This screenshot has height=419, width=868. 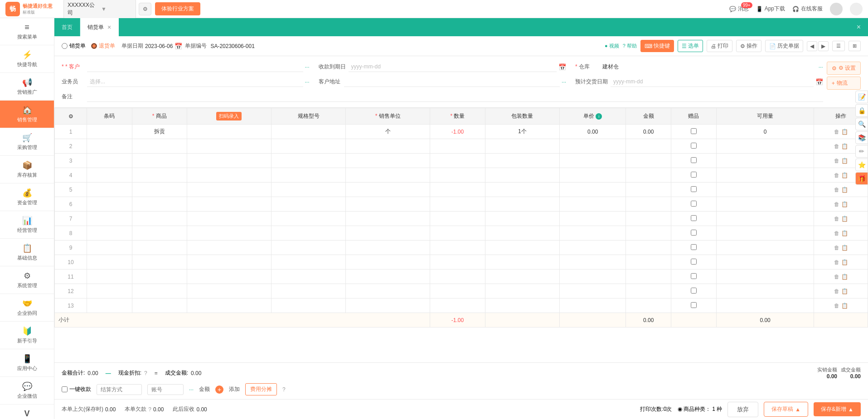 What do you see at coordinates (73, 46) in the screenshot?
I see `radio-sale-order: 销货单` at bounding box center [73, 46].